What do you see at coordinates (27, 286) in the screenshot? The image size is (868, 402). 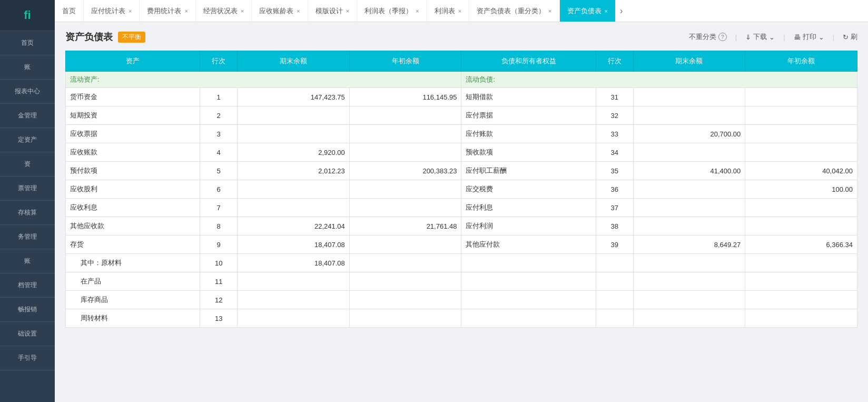 I see `sidebar-item-doc-mgmt: 档管理` at bounding box center [27, 286].